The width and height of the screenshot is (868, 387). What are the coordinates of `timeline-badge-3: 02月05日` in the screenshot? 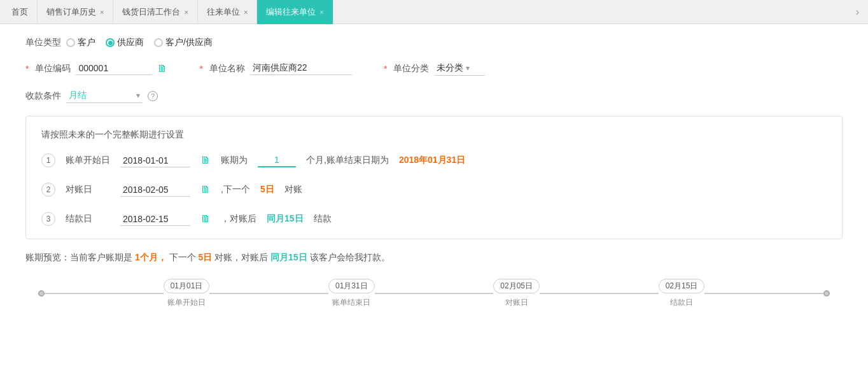 It's located at (517, 286).